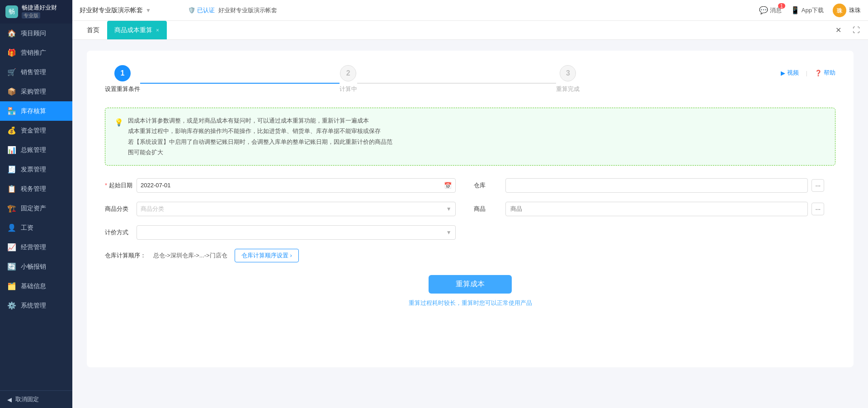 The width and height of the screenshot is (868, 408). I want to click on step-1-circle: 1, so click(123, 73).